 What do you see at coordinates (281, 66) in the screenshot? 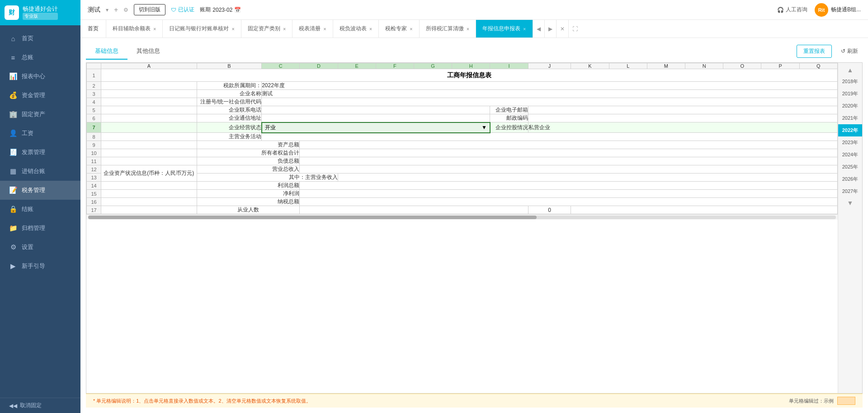
I see `col-header-c: C` at bounding box center [281, 66].